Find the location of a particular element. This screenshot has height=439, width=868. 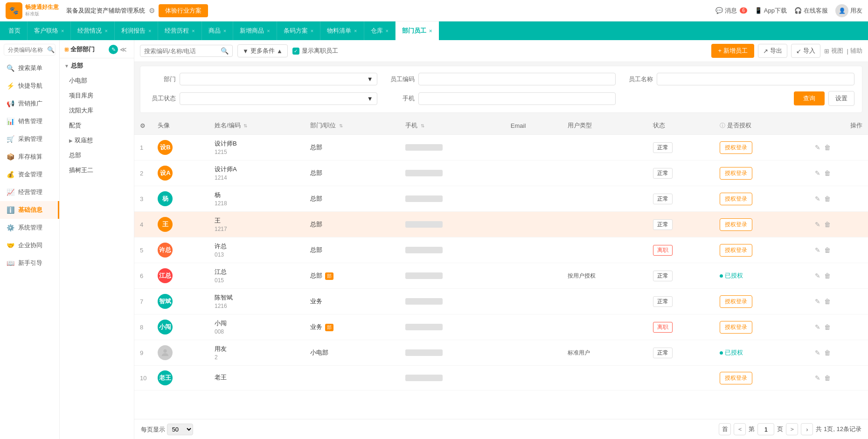

show-resigned-checkbox: ✓ 显示离职员工 is located at coordinates (315, 51).